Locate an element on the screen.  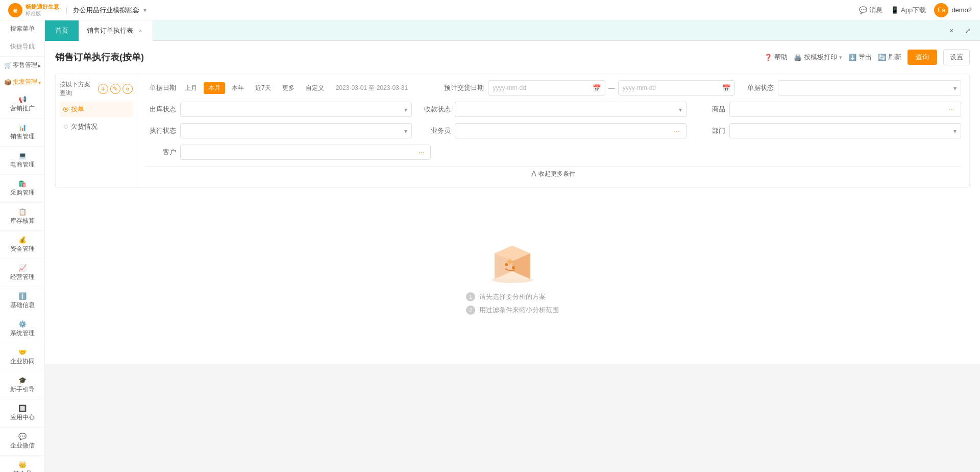
filter-outbound-field: 出库状态 is located at coordinates (279, 109).